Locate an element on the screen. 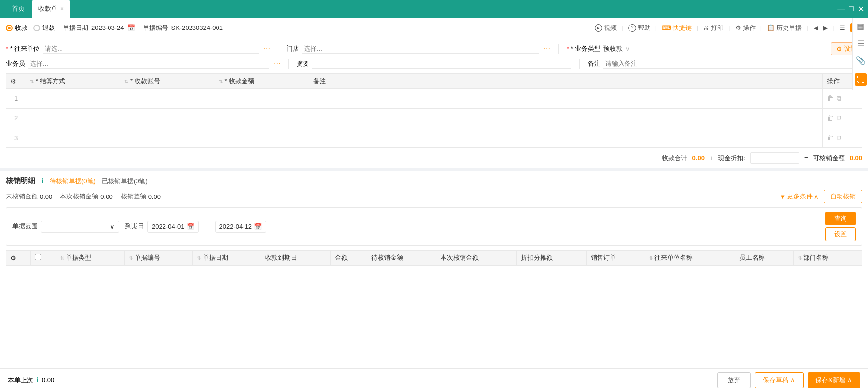  right-sidebar: ▦ ☰ 📎 ⛶ is located at coordinates (860, 54).